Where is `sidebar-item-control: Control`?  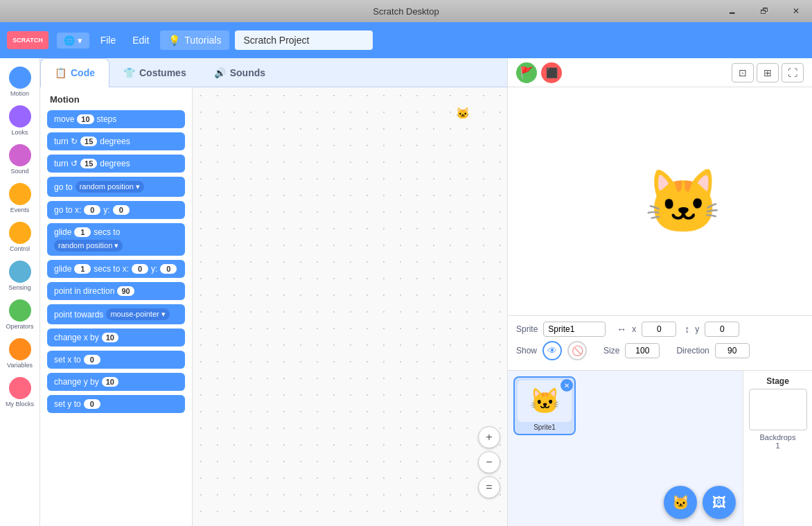
sidebar-item-control: Control is located at coordinates (20, 237).